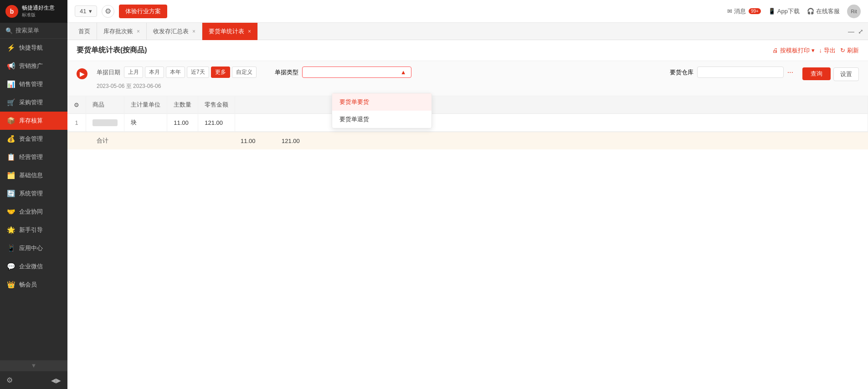 The width and height of the screenshot is (868, 389). What do you see at coordinates (287, 72) in the screenshot?
I see `type-filter-label: 单据类型` at bounding box center [287, 72].